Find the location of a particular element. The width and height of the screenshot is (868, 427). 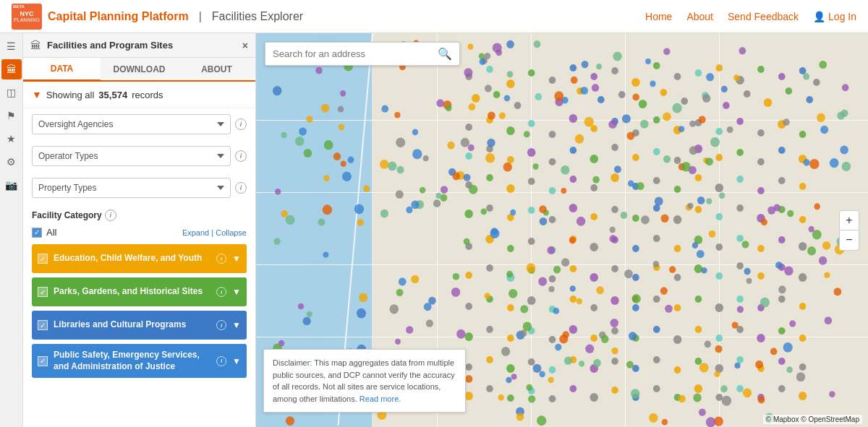

tab-about: ABOUT is located at coordinates (217, 69).